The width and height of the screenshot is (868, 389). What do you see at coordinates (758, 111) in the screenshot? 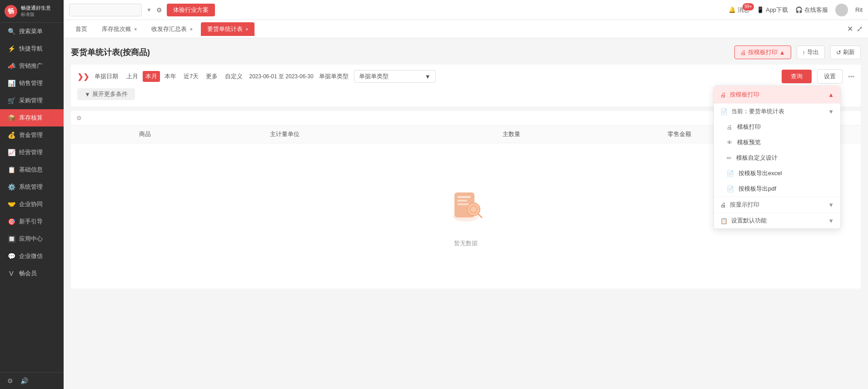
I see `dropdown-current-label: 当前：要货单统计表` at bounding box center [758, 111].